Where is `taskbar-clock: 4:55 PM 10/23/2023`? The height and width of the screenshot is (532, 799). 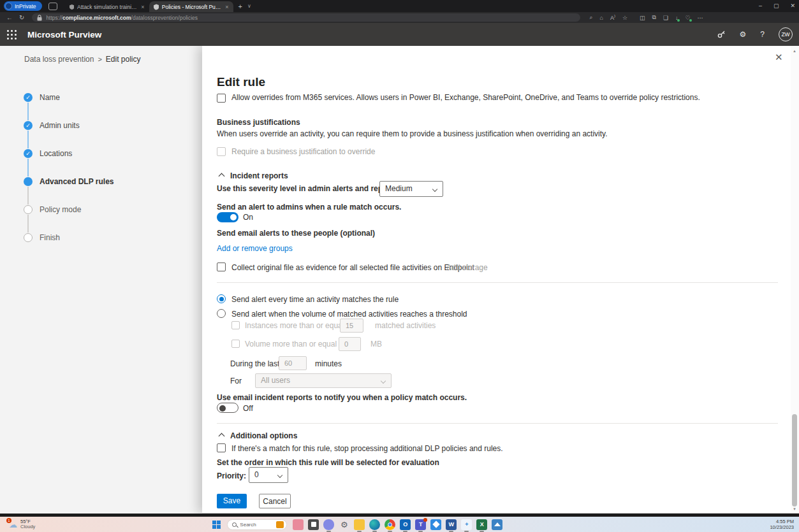
taskbar-clock: 4:55 PM 10/23/2023 is located at coordinates (782, 524).